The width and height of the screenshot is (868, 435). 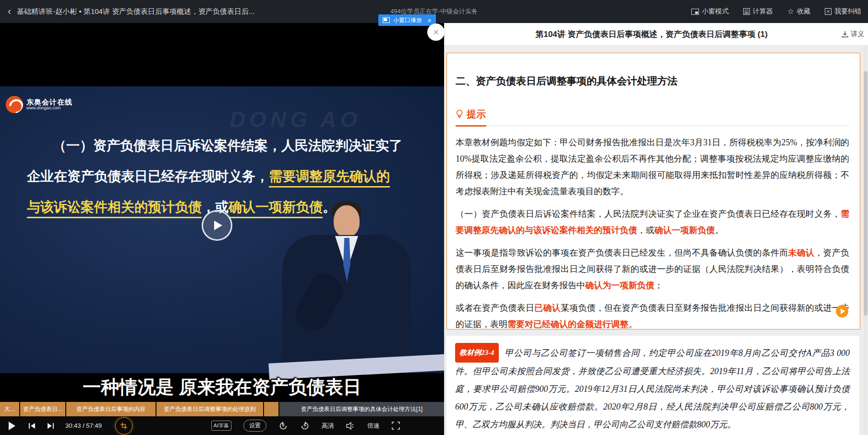 What do you see at coordinates (747, 12) in the screenshot?
I see `calculator-icon` at bounding box center [747, 12].